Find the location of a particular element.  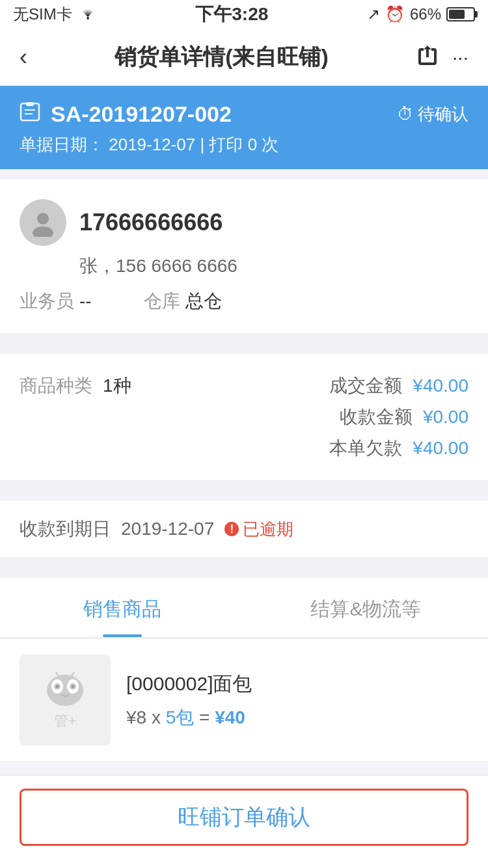

overdue-icon: ! is located at coordinates (232, 529).